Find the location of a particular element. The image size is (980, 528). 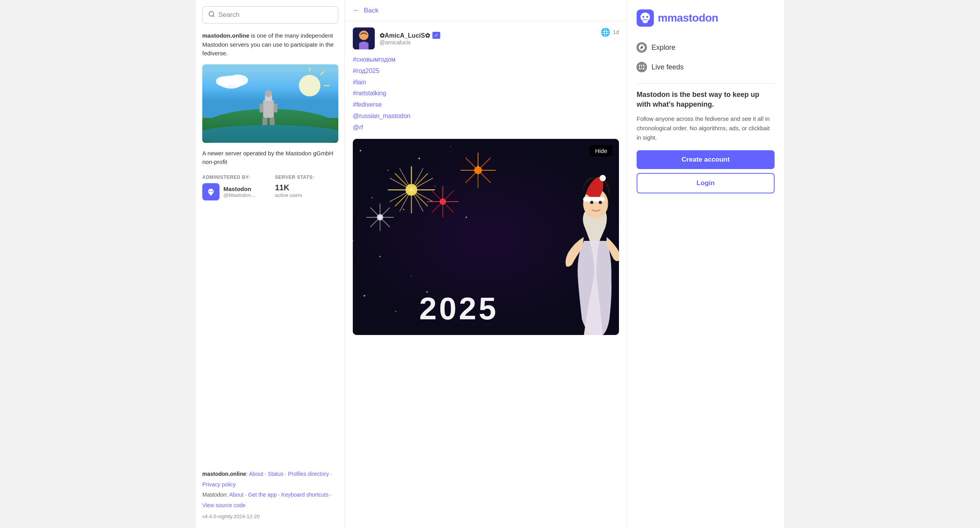

footer-mastodon-about-link: About is located at coordinates (237, 495).